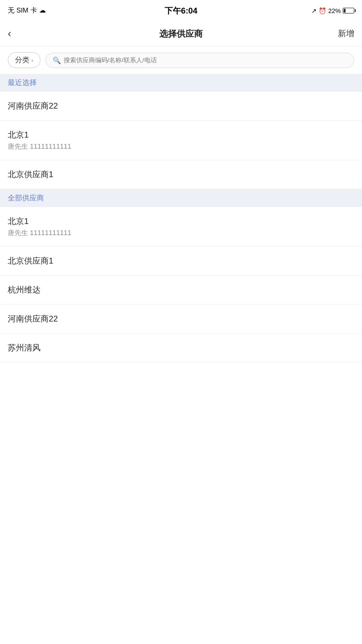 The height and width of the screenshot is (644, 362). Describe the element at coordinates (348, 11) in the screenshot. I see `battery-icon` at that location.